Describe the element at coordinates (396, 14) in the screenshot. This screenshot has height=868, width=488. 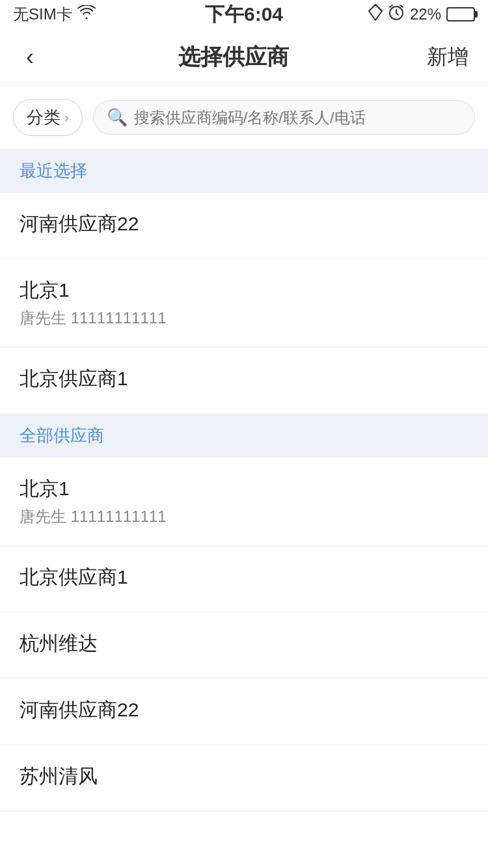
I see `alarm-icon` at that location.